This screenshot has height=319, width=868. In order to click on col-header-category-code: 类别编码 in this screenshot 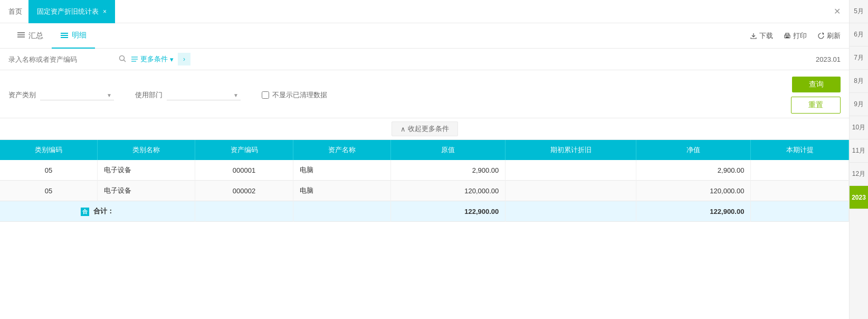, I will do `click(49, 150)`.